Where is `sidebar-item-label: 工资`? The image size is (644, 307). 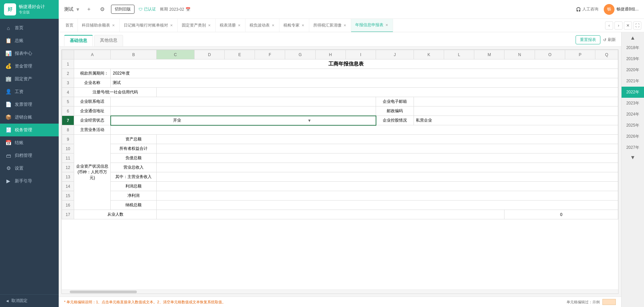 sidebar-item-label: 工资 is located at coordinates (19, 92).